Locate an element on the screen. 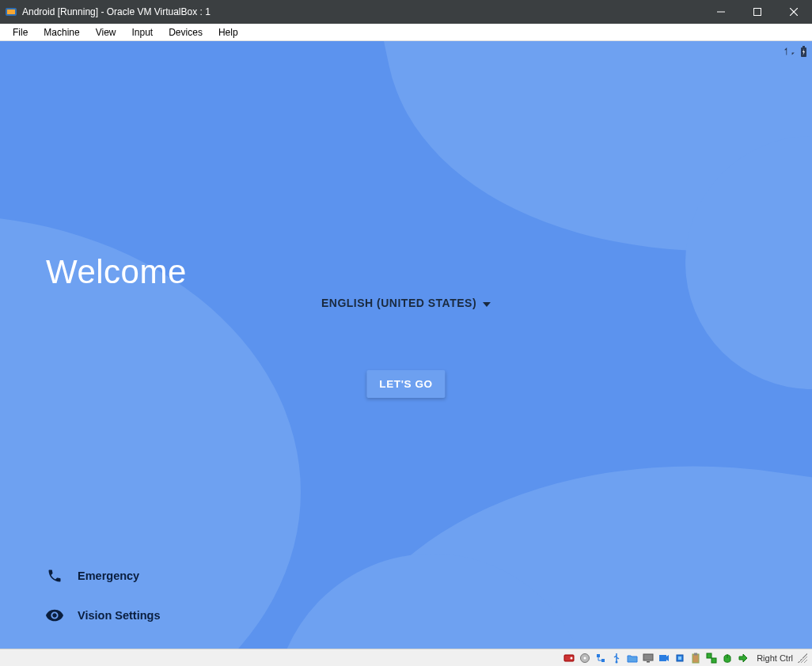 This screenshot has width=812, height=666. language-selector: ENGLISH (UNITED STATES) is located at coordinates (406, 303).